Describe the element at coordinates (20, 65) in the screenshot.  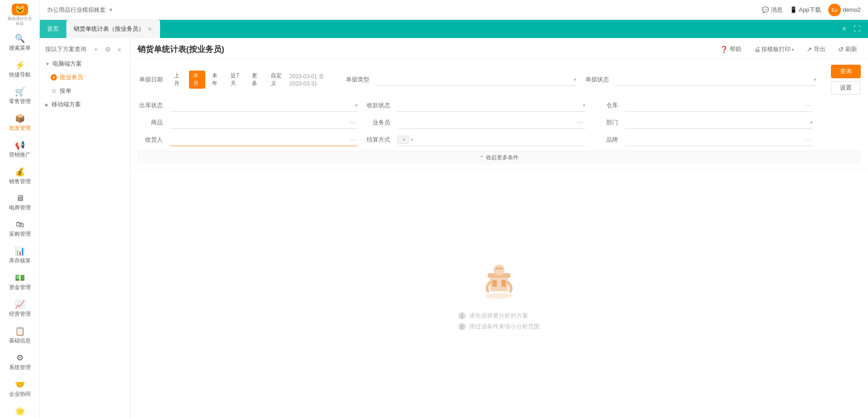
I see `quicknav-icon: ⚡` at that location.